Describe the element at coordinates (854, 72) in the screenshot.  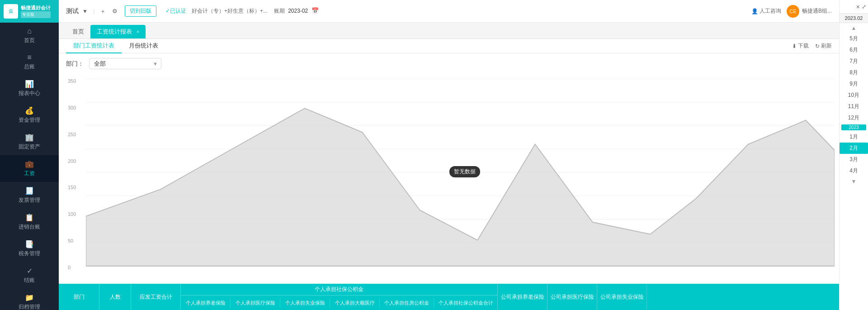
I see `month-8: 8月` at that location.